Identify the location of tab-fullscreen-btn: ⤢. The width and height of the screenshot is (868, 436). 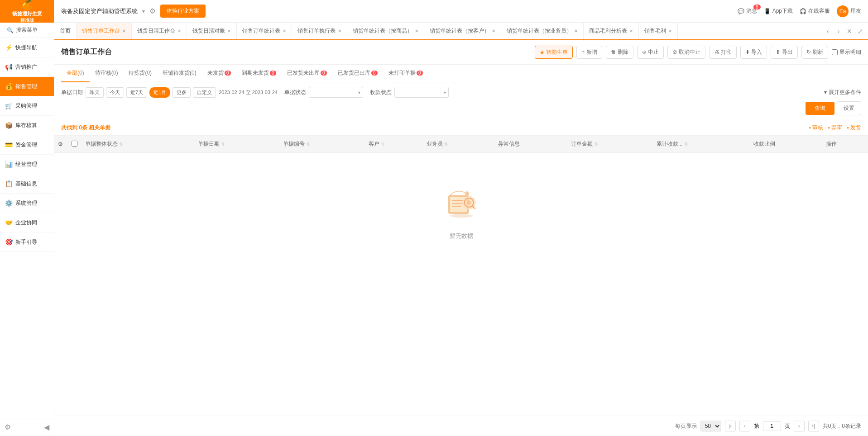
(860, 31).